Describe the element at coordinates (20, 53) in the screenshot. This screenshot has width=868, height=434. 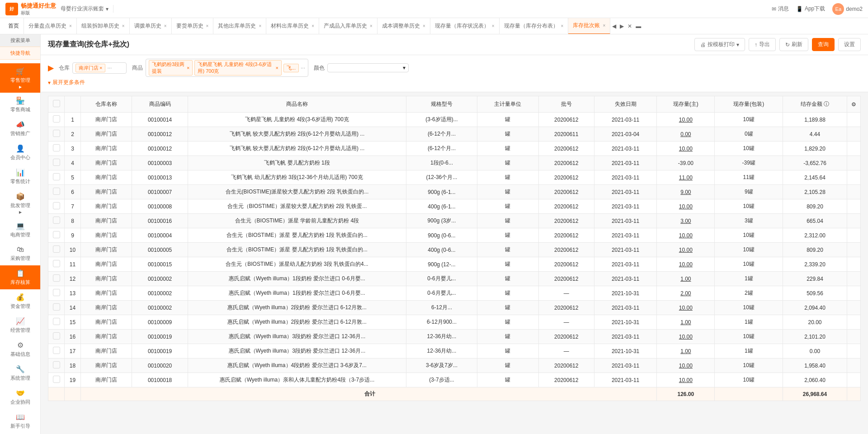
I see `quick-nav-btn: 快捷导航` at that location.